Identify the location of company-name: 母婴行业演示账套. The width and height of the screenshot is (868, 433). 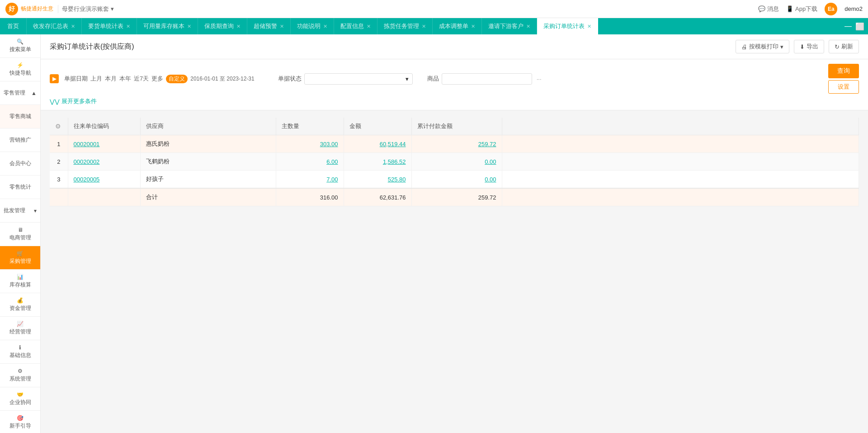
(85, 9).